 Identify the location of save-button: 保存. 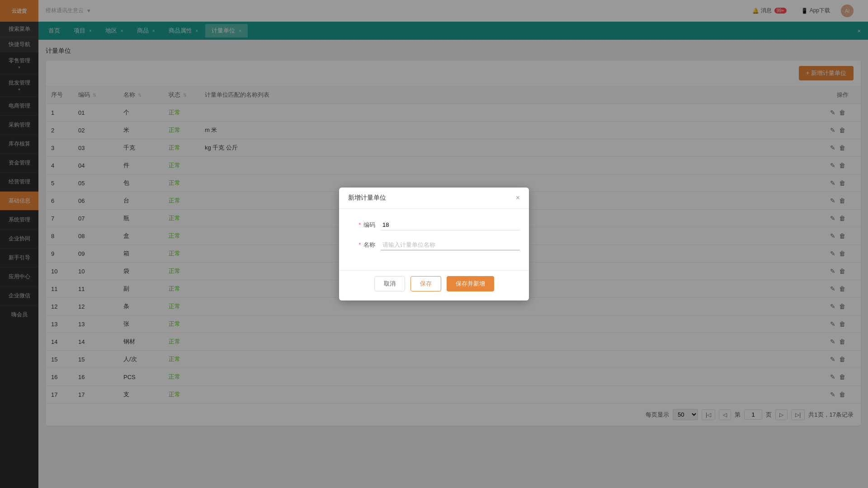
(426, 284).